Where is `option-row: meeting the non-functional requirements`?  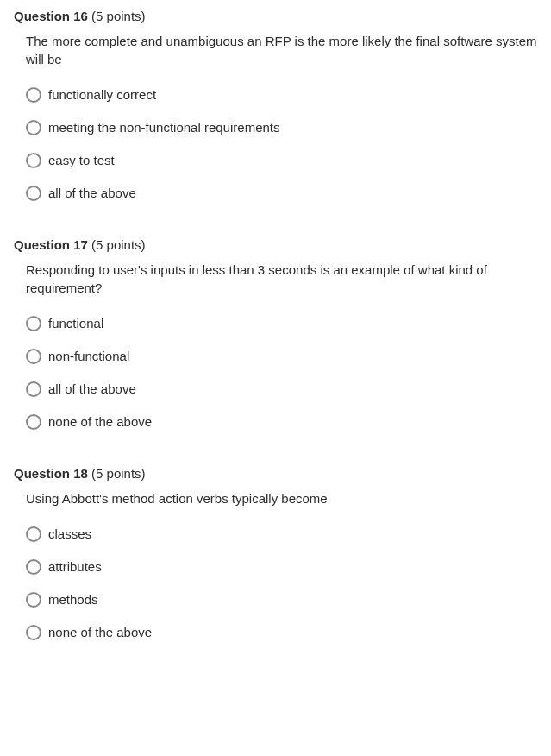
option-row: meeting the non-functional requirements is located at coordinates (281, 128).